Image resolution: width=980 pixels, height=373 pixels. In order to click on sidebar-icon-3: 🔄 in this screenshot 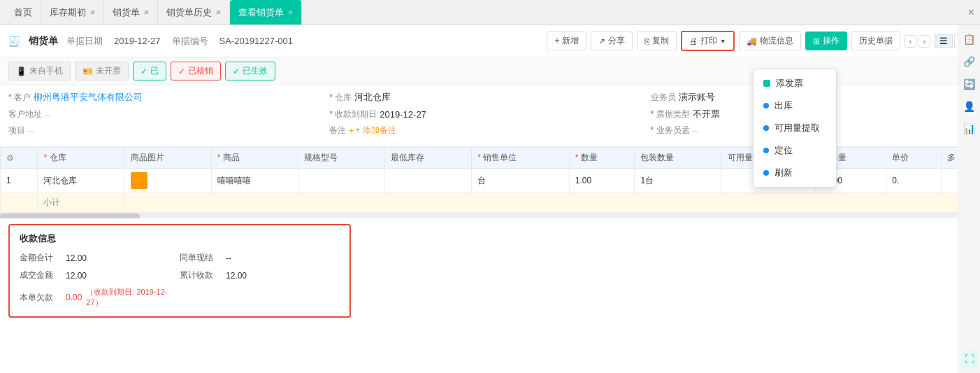, I will do `click(969, 84)`.